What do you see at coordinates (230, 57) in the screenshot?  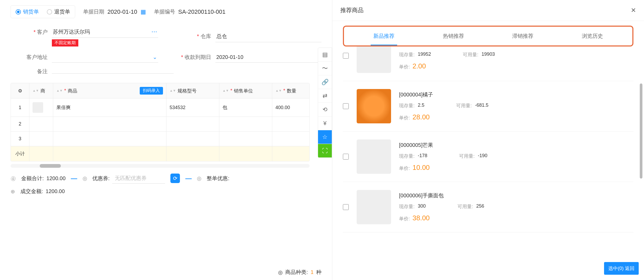 I see `due-date-value: 2020-01-10` at bounding box center [230, 57].